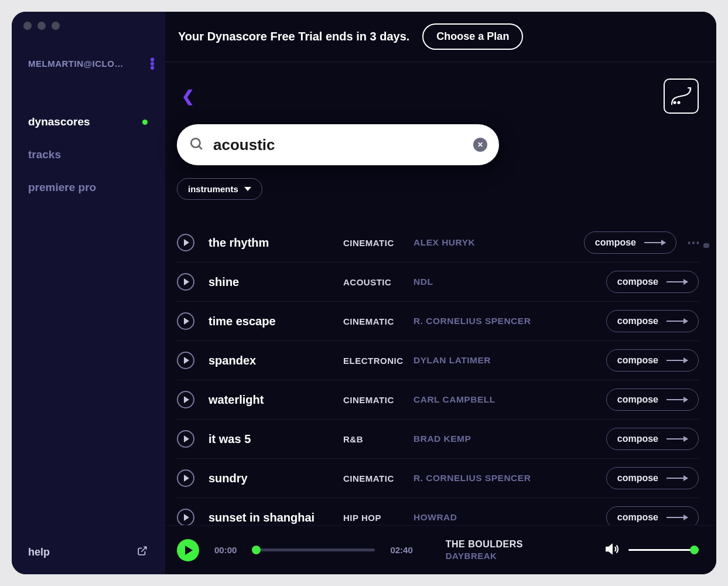 This screenshot has width=728, height=586. What do you see at coordinates (188, 96) in the screenshot?
I see `back-icon: ❮` at bounding box center [188, 96].